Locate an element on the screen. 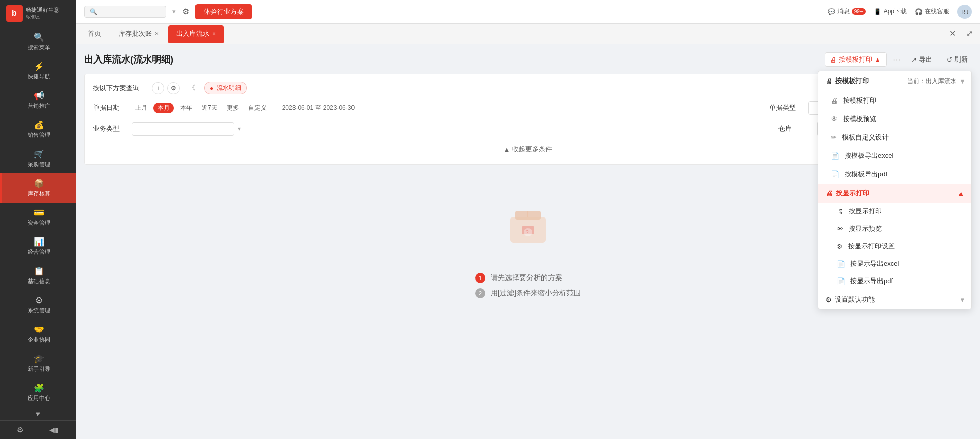 This screenshot has width=980, height=439. template-excel-label: 按模板导出excel is located at coordinates (869, 156).